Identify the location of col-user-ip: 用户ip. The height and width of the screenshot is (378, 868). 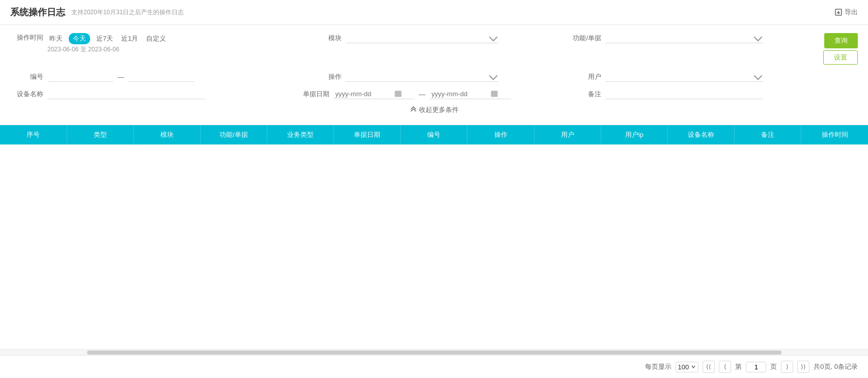
(634, 135).